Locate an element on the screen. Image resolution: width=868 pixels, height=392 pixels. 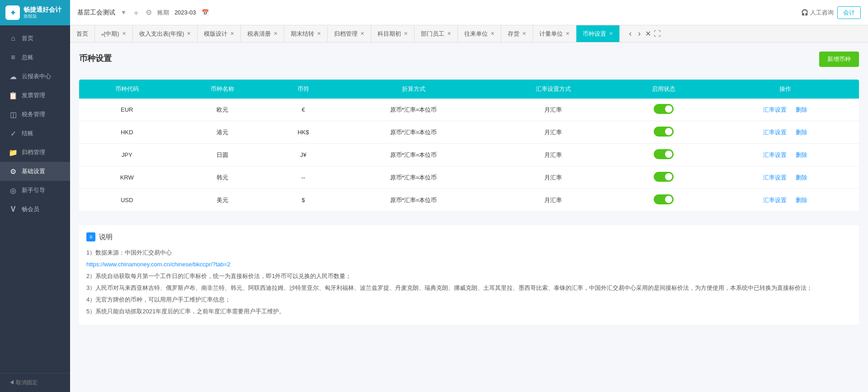
cell-code: EUR is located at coordinates (127, 110).